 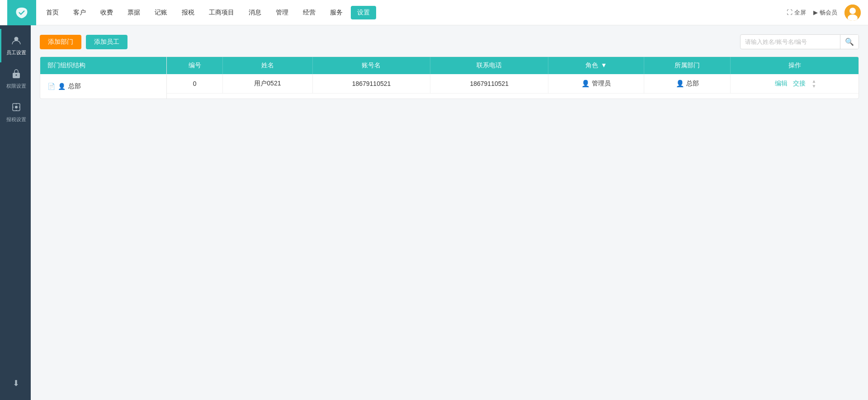 What do you see at coordinates (849, 42) in the screenshot?
I see `search-icon: 🔍` at bounding box center [849, 42].